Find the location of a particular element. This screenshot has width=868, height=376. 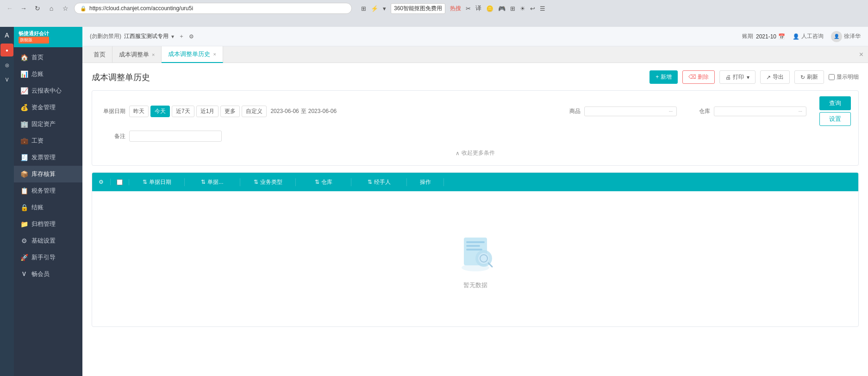

user-icon: 👤 is located at coordinates (796, 37).